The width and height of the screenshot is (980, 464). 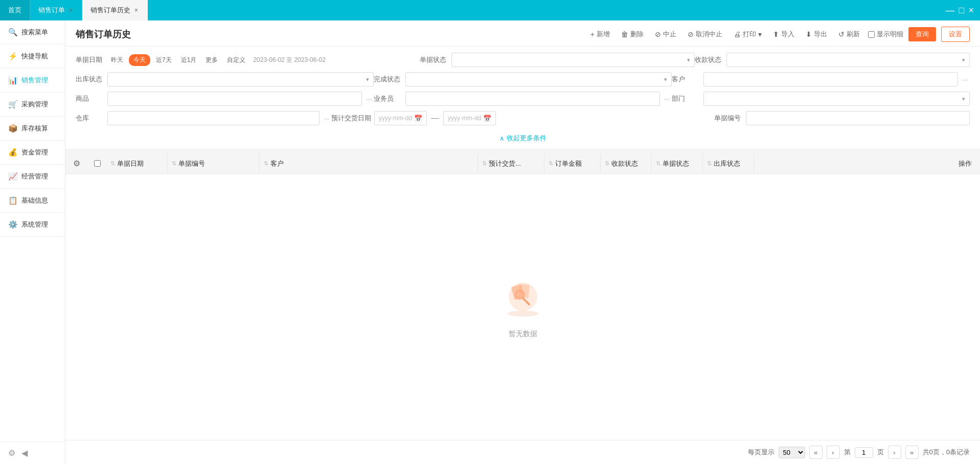 I want to click on date-btn-more: 更多, so click(x=212, y=60).